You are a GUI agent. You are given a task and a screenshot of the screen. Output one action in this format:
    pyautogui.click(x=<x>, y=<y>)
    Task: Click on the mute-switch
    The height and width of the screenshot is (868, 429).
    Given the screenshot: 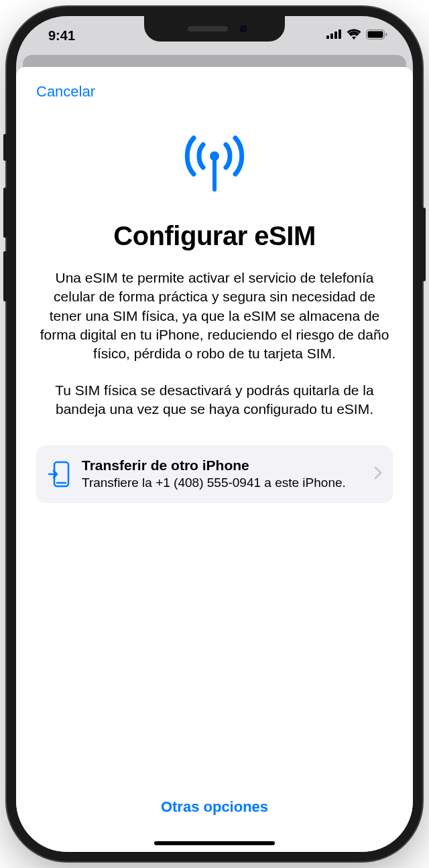 What is the action you would take?
    pyautogui.click(x=5, y=147)
    